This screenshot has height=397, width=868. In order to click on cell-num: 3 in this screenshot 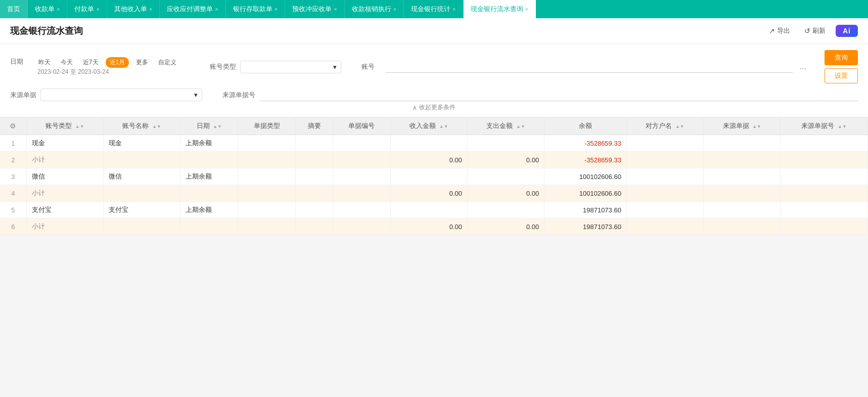, I will do `click(13, 177)`.